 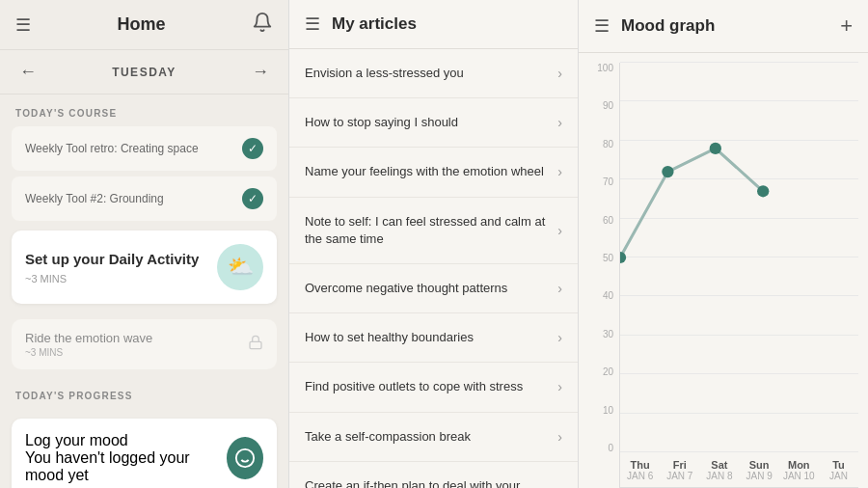 I want to click on course-items-list: Weekly Tool retro: Creating space ✓ Week…, so click(x=145, y=174).